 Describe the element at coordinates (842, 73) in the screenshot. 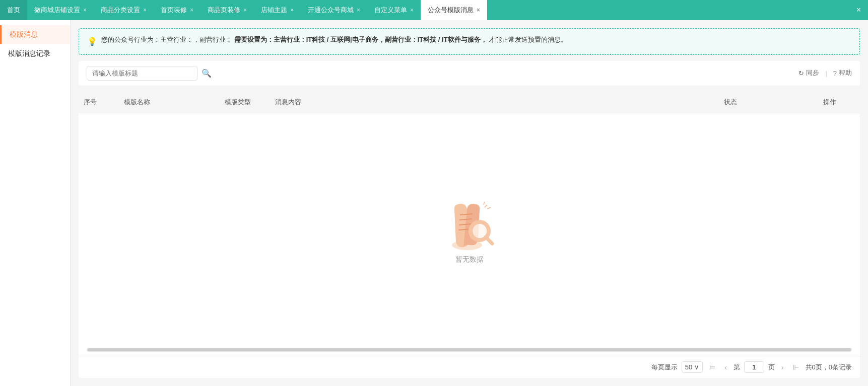

I see `help-button: ? 帮助` at that location.